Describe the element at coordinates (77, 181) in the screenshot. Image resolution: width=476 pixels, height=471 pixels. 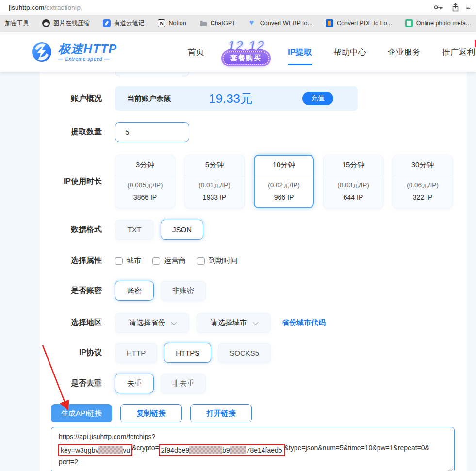
I see `duration-label: IP使用时长` at that location.